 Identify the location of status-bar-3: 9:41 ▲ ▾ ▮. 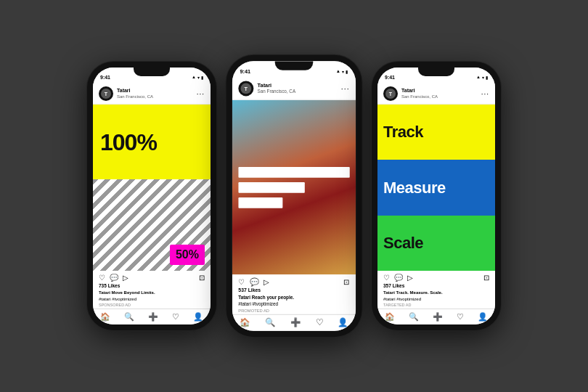
(436, 75).